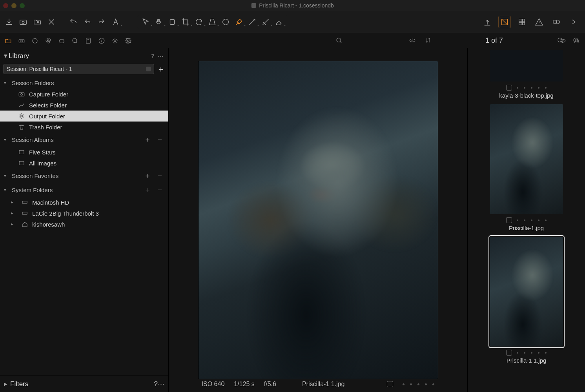  Describe the element at coordinates (279, 22) in the screenshot. I see `eraser-tool-icon` at that location.